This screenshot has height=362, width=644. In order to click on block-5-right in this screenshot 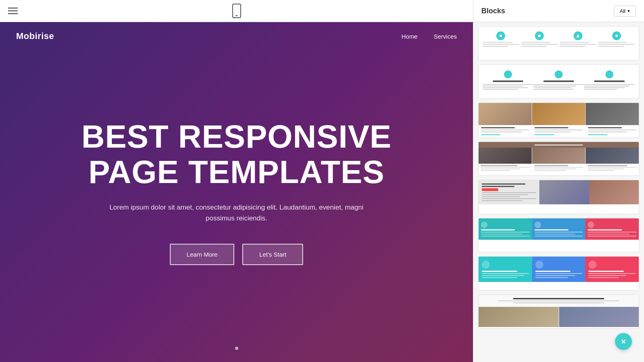, I will do `click(589, 192)`.